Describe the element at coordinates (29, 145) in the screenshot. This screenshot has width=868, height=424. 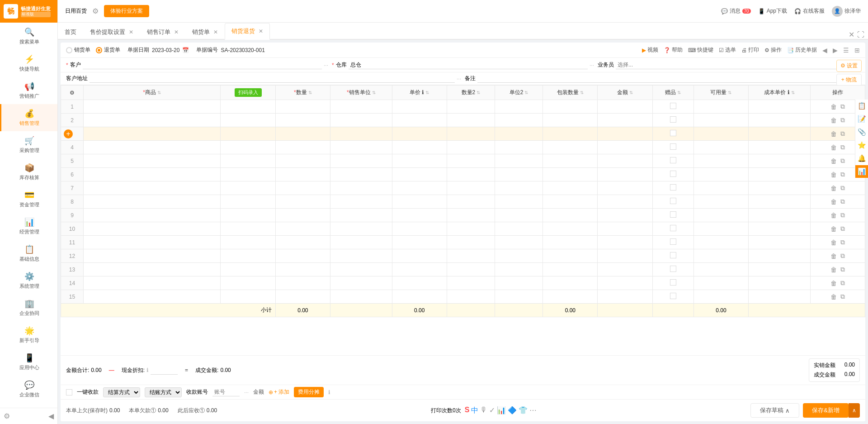
I see `sidebar-item-purchase: 🛒采购管理` at that location.